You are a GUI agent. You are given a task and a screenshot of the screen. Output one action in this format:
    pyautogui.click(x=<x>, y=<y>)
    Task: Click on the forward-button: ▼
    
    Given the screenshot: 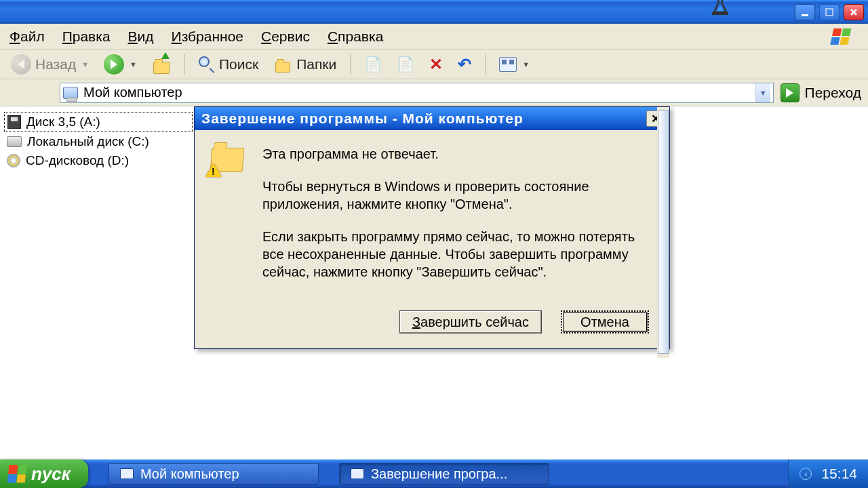 What is the action you would take?
    pyautogui.click(x=121, y=64)
    